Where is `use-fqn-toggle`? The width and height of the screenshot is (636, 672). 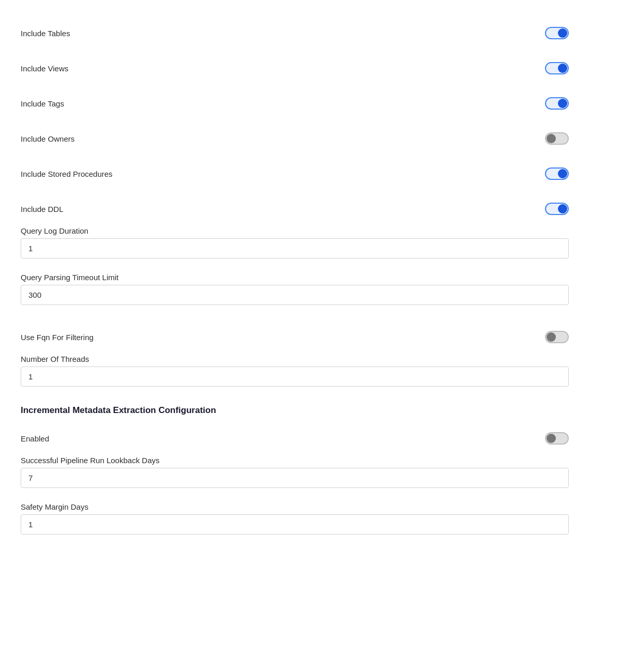
use-fqn-toggle is located at coordinates (557, 337).